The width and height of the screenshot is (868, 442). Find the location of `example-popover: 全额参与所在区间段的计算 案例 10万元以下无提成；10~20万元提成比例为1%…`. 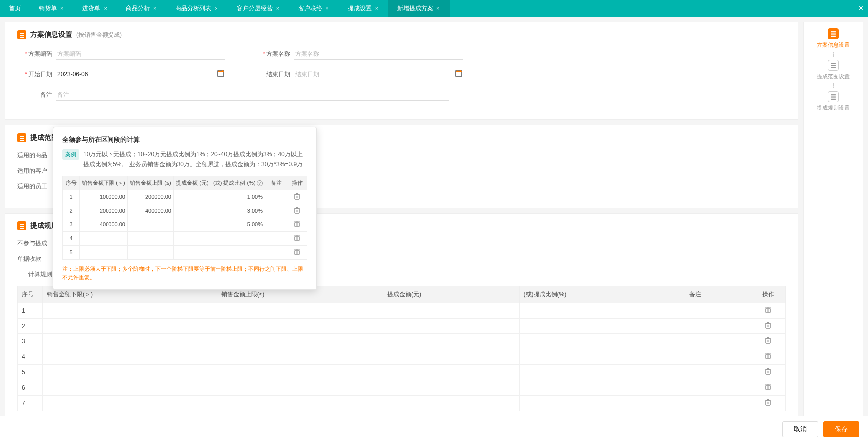

example-popover: 全额参与所在区间段的计算 案例 10万元以下无提成；10~20万元提成比例为1%… is located at coordinates (185, 208).